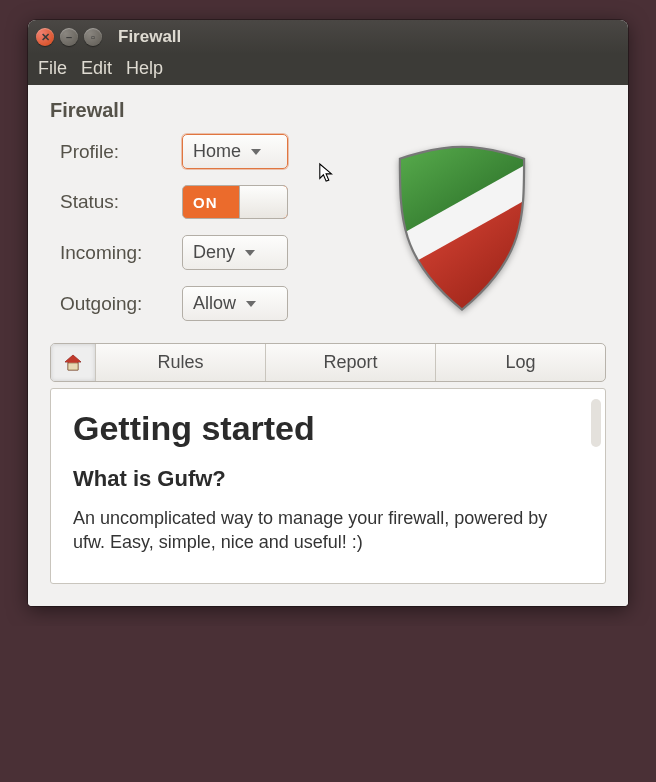 This screenshot has width=656, height=782. I want to click on shield-wrap, so click(462, 224).